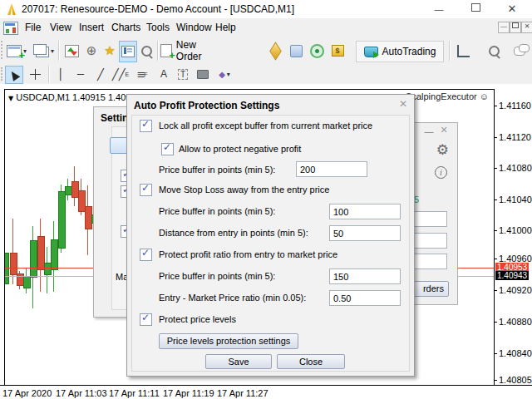  I want to click on price-buffer3-label: Price buffer in points (min 5):, so click(217, 276).